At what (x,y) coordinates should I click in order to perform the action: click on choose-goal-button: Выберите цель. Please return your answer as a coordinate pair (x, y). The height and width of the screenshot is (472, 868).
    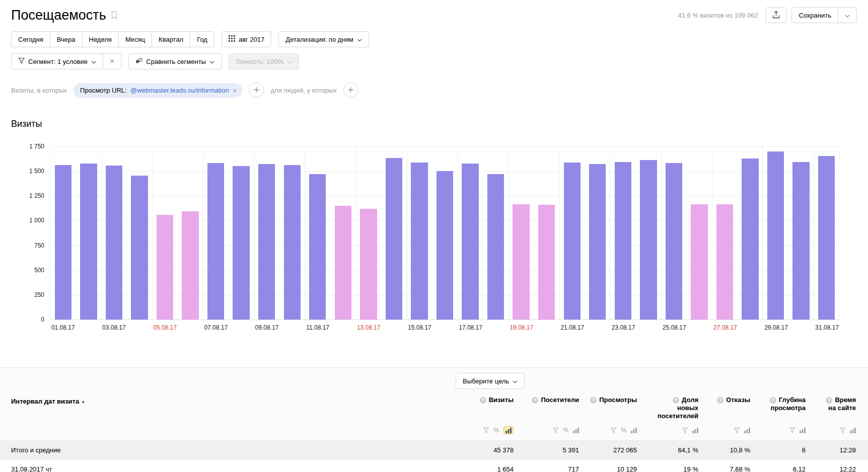
    Looking at the image, I should click on (490, 381).